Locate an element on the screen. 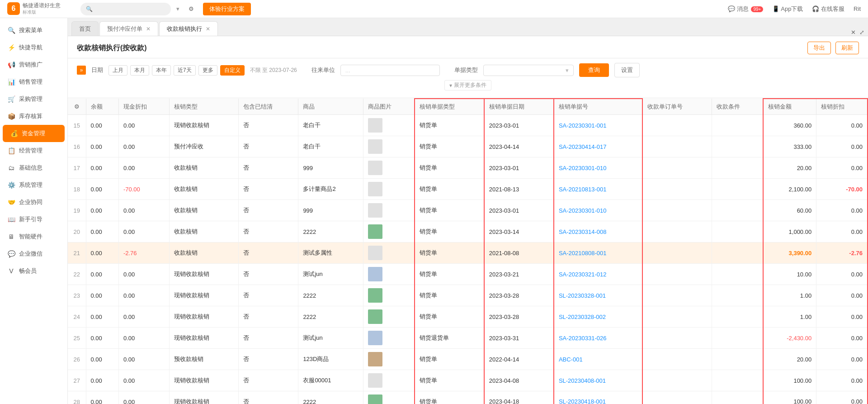  table-row: 26 0.00 0.00 预收款核销 否 123D商品 销货单 2022-04-… is located at coordinates (467, 359).